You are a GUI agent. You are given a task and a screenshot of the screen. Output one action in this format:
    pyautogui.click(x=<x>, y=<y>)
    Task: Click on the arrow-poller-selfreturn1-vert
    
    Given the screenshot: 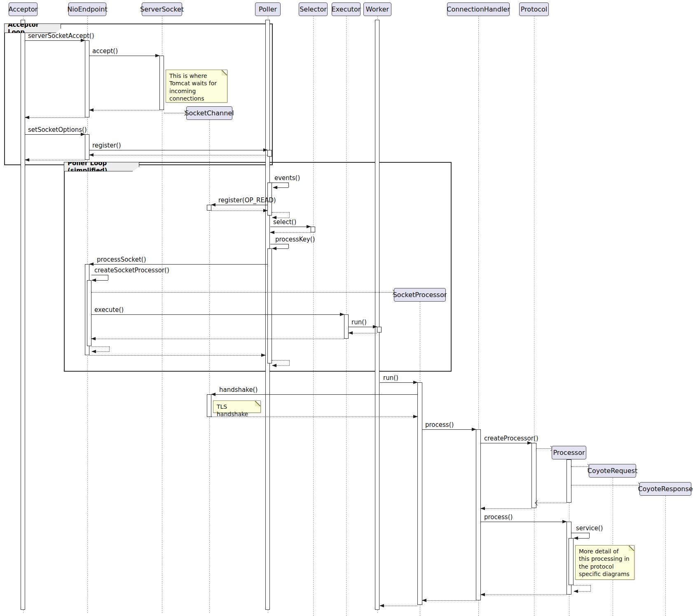 What is the action you would take?
    pyautogui.click(x=289, y=215)
    